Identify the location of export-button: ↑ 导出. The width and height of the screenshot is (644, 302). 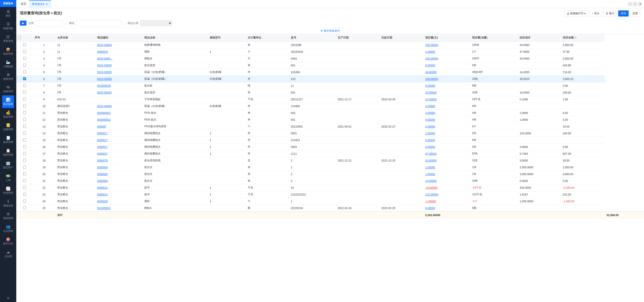
(596, 14).